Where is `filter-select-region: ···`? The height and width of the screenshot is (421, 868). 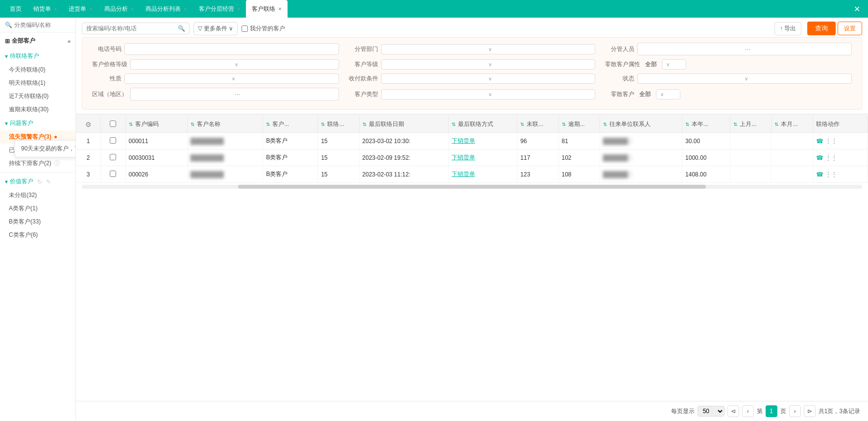
filter-select-region: ··· is located at coordinates (235, 94).